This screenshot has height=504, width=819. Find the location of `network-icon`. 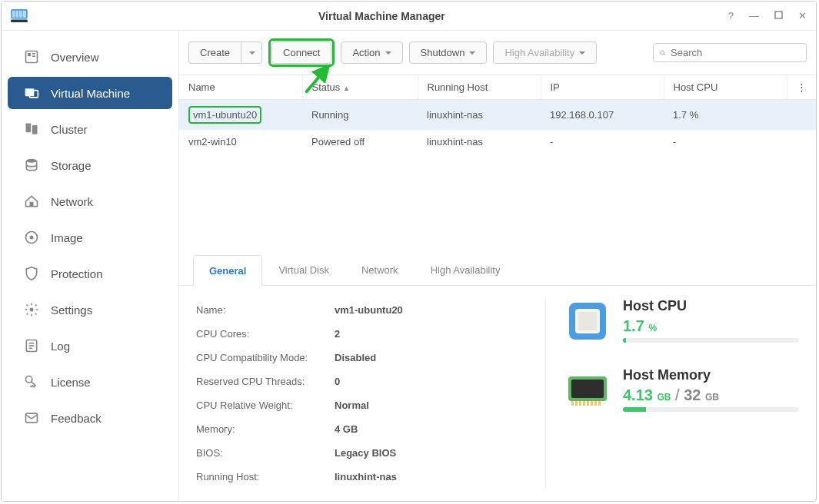

network-icon is located at coordinates (32, 201).